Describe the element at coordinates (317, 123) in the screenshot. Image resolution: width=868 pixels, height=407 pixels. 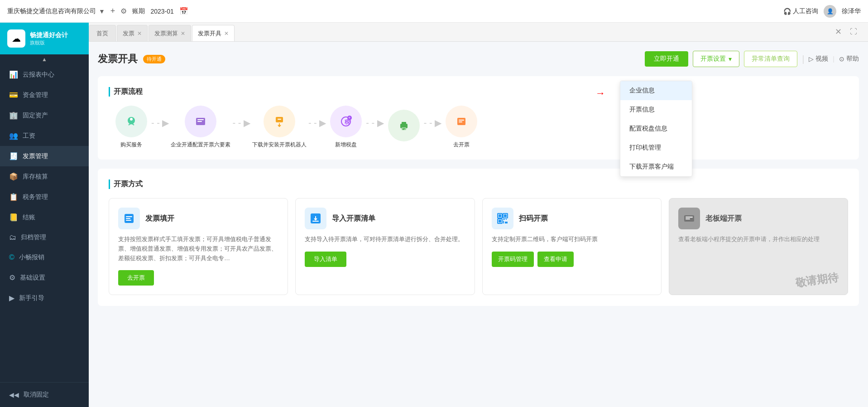
I see `flow-arrow-3: - - ▶` at that location.